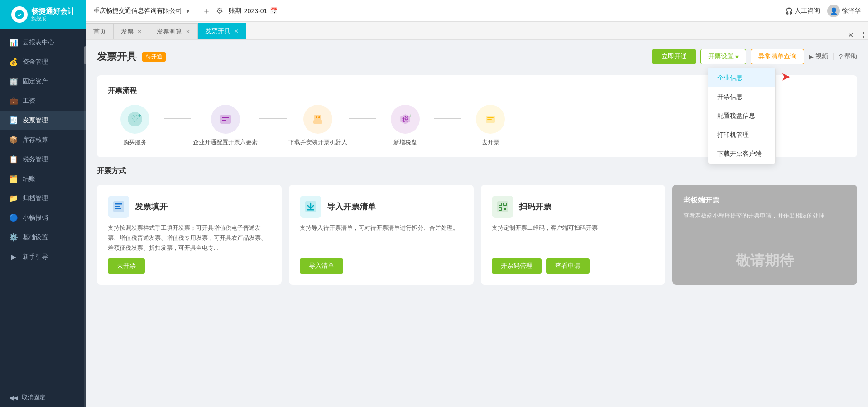 The width and height of the screenshot is (868, 407). I want to click on sidebar-item-basic-settings: ⚙️ 基础设置, so click(43, 237).